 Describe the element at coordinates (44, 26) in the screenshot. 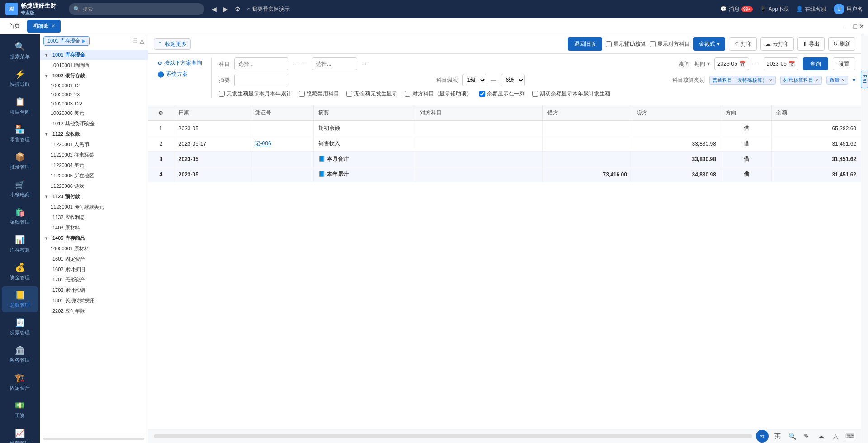

I see `tab-ledger: 明细账 ✕` at that location.